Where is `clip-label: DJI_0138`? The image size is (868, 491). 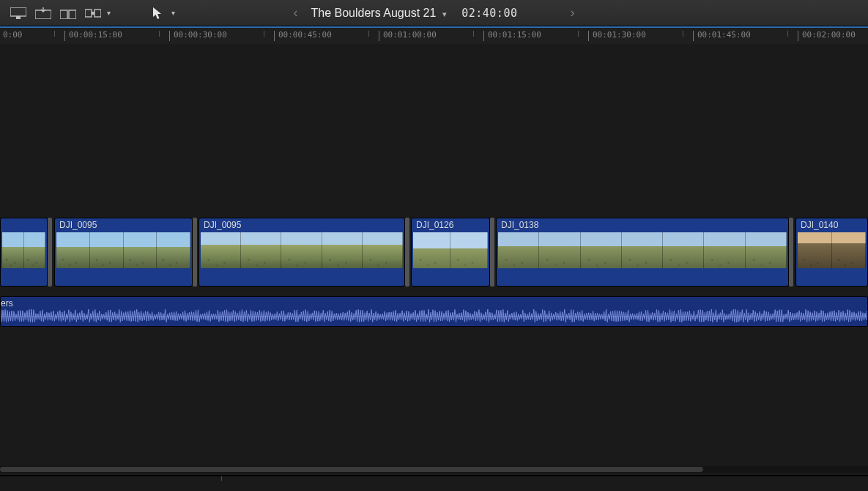 clip-label: DJI_0138 is located at coordinates (520, 225).